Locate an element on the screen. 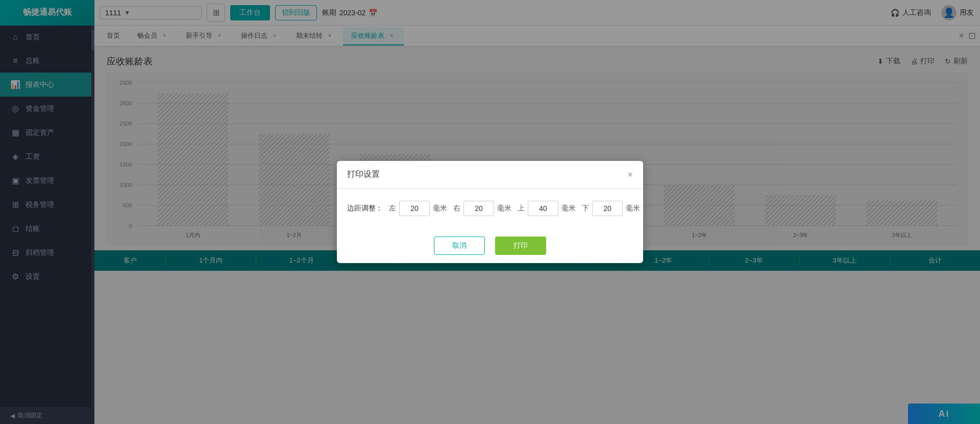 This screenshot has height=424, width=980. top-label: 上 is located at coordinates (521, 208).